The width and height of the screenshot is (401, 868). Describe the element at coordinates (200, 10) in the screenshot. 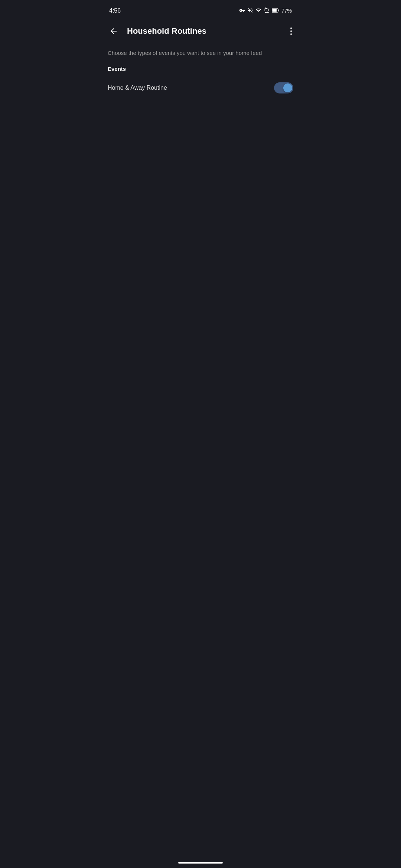

I see `status-bar: 4:56` at that location.